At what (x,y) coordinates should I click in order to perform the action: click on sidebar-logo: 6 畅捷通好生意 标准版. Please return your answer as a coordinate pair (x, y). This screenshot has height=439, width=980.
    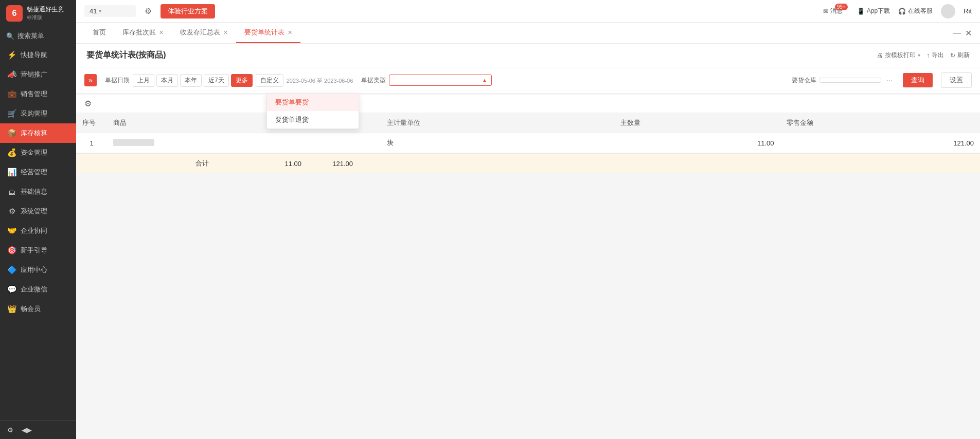
    Looking at the image, I should click on (38, 13).